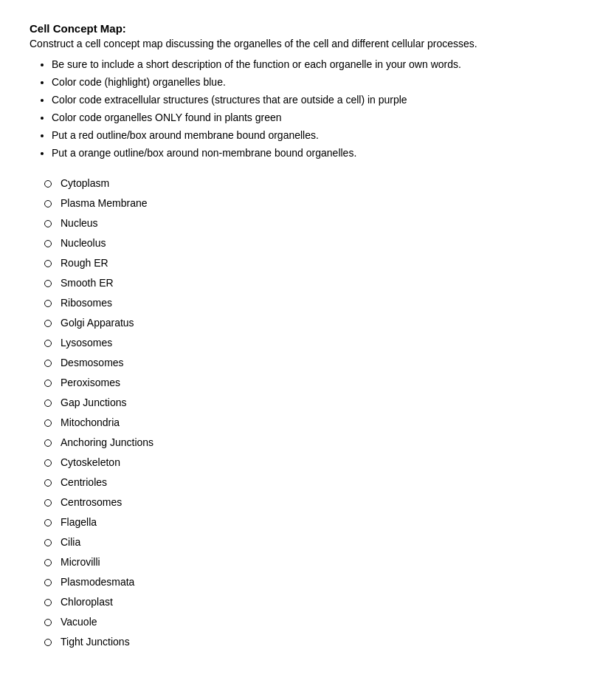 The image size is (597, 700). What do you see at coordinates (306, 343) in the screenshot?
I see `list-item-8: Lysosomes` at bounding box center [306, 343].